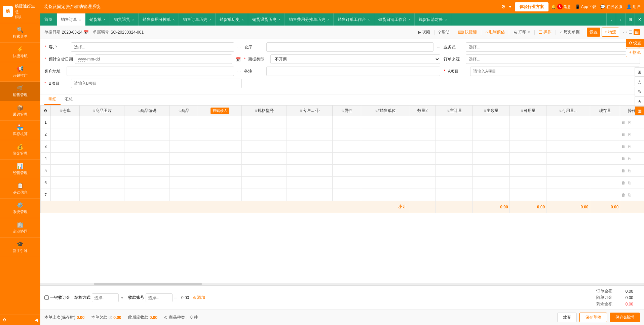 This screenshot has width=644, height=325. What do you see at coordinates (86, 32) in the screenshot?
I see `calendar-icon: 📅` at bounding box center [86, 32].